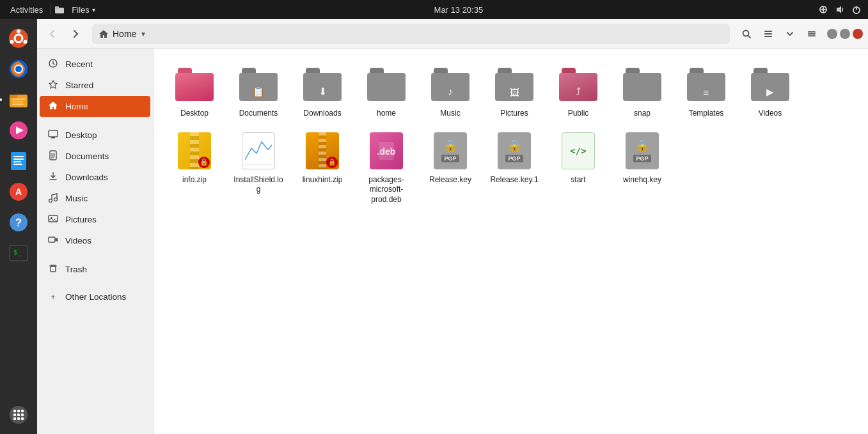 The image size is (868, 434). I want to click on lock-icon: 🔒, so click(204, 162).